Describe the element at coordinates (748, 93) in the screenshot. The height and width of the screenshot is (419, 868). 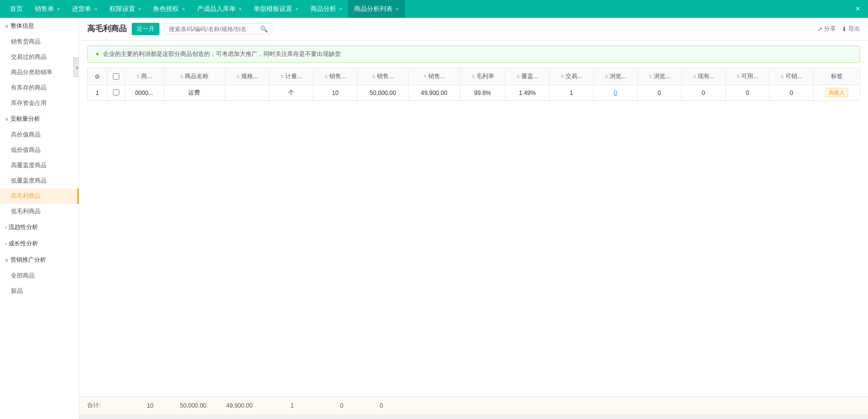
I see `cell-available: 0` at that location.